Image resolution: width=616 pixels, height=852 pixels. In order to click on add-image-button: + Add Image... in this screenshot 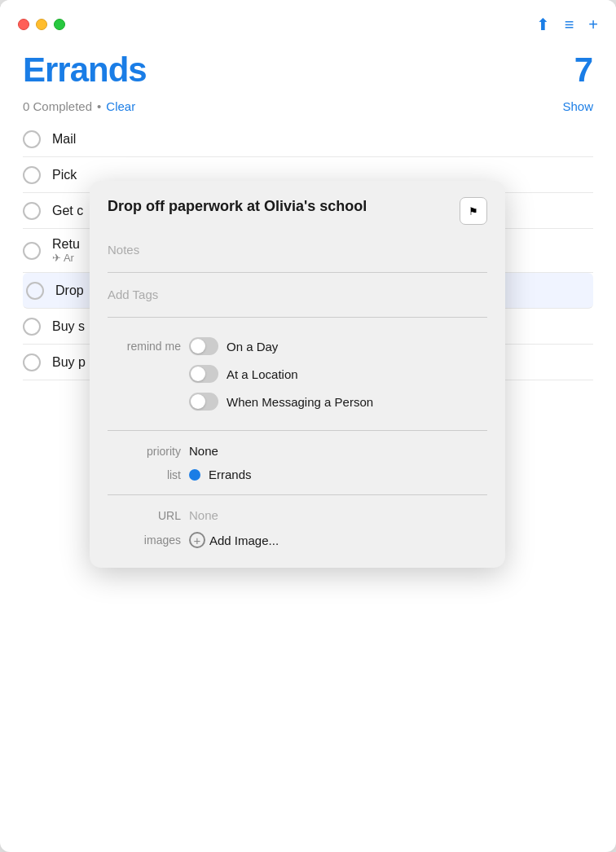, I will do `click(234, 540)`.